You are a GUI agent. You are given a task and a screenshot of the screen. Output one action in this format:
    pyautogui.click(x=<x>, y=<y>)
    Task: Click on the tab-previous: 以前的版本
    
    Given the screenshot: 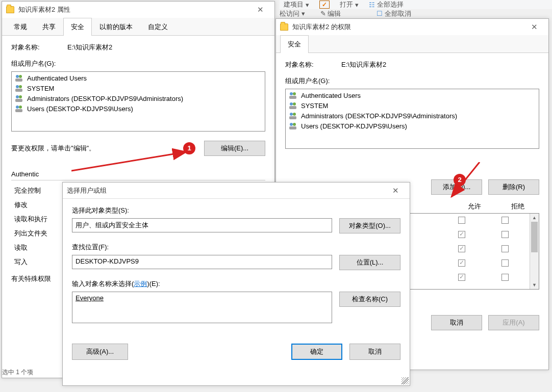 What is the action you would take?
    pyautogui.click(x=116, y=27)
    